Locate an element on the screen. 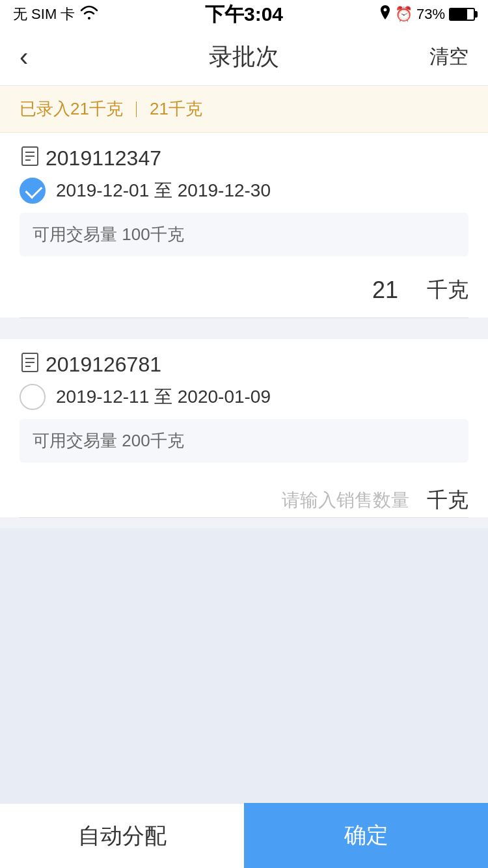 This screenshot has height=868, width=488. qty-row-2: 千克 is located at coordinates (244, 496).